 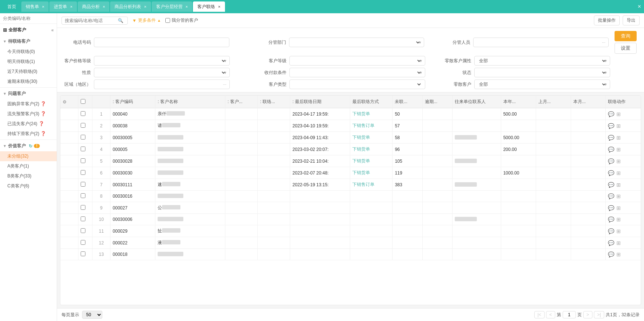 I want to click on tab-purchase-close: ×, so click(x=71, y=7).